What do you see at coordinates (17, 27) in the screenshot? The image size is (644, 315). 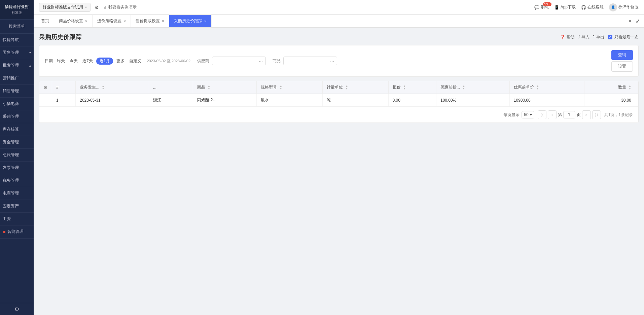 I see `sidebar-search-area: 搜索菜单` at bounding box center [17, 27].